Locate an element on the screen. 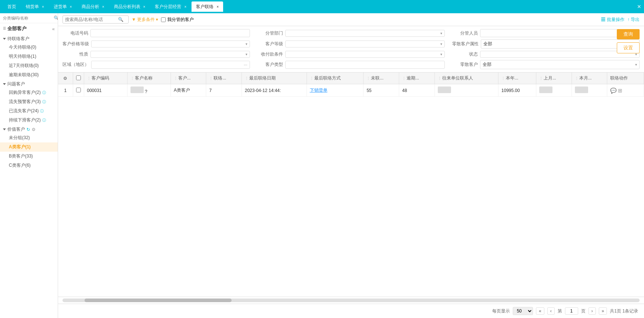 This screenshot has width=644, height=318. next-page-button: › is located at coordinates (592, 311).